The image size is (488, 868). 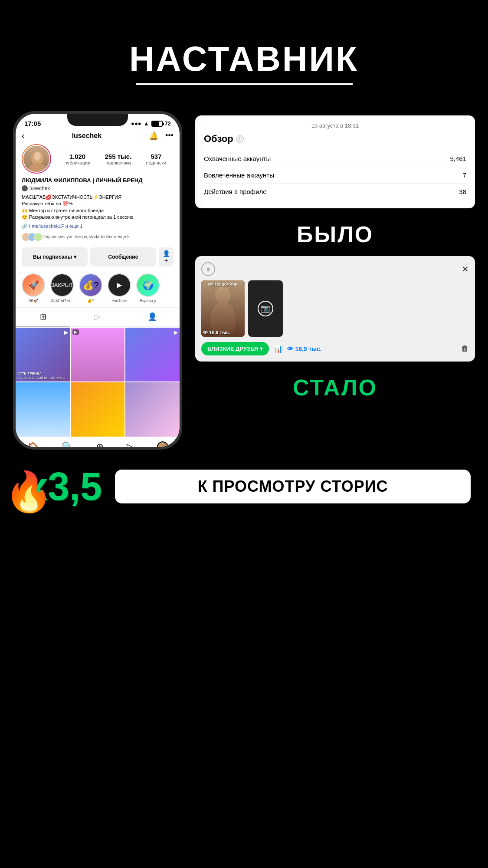 What do you see at coordinates (163, 444) in the screenshot?
I see `nav-profile-avatar` at bounding box center [163, 444].